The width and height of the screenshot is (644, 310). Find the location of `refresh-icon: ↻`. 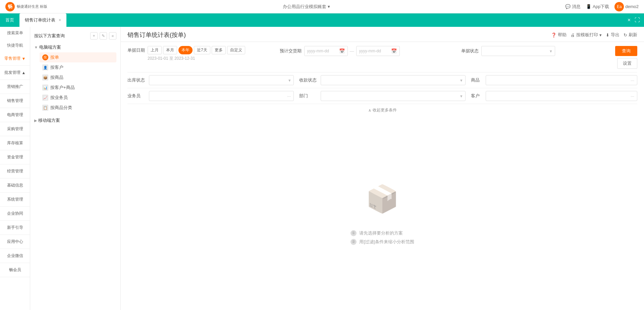

refresh-icon: ↻ is located at coordinates (625, 35).